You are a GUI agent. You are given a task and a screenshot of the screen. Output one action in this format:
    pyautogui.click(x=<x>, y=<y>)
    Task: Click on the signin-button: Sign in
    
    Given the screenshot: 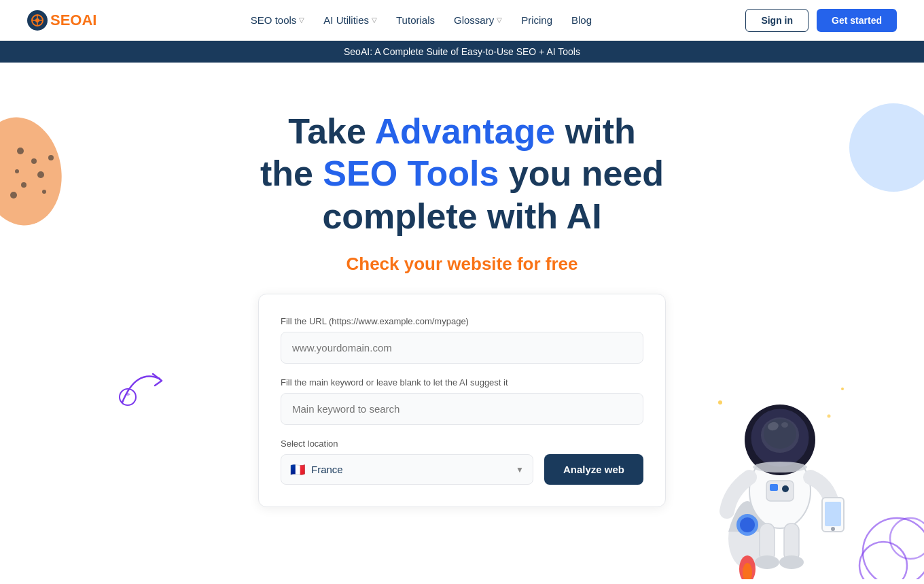 What is the action you would take?
    pyautogui.click(x=777, y=20)
    